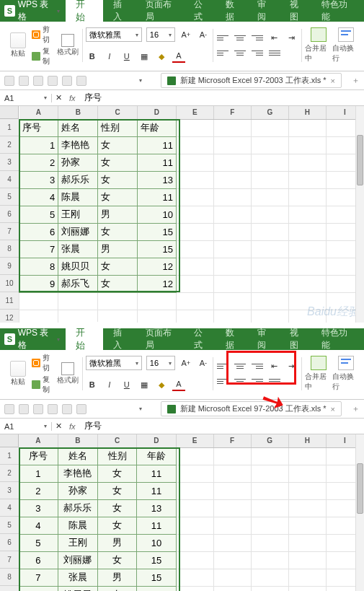 This screenshot has height=591, width=364. What do you see at coordinates (78, 284) in the screenshot?
I see `cell: 郝乐飞` at bounding box center [78, 284].